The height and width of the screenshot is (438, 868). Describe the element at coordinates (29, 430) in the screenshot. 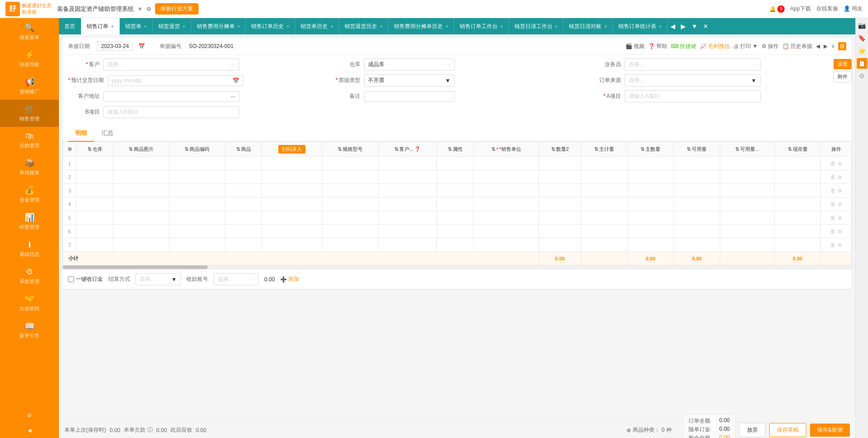

I see `sidebar-collapse-btn: ◀` at that location.